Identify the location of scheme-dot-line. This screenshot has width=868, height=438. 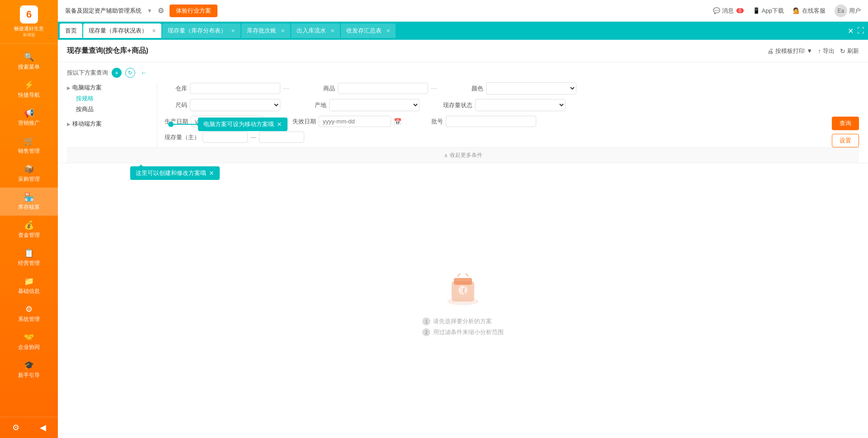
(186, 124).